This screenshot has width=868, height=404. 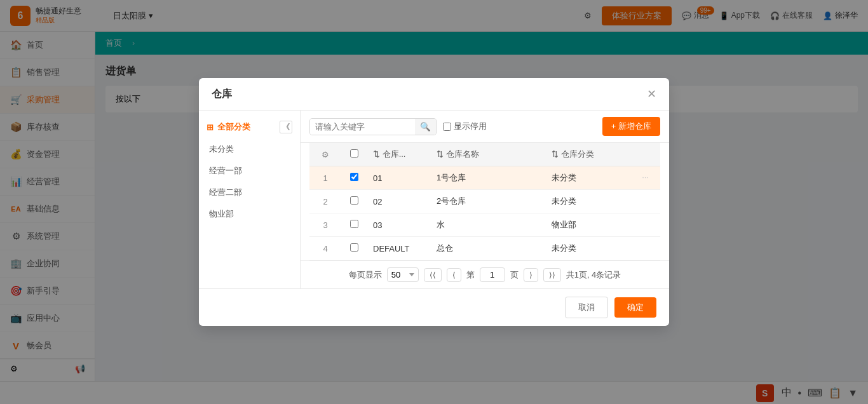 What do you see at coordinates (325, 225) in the screenshot?
I see `row-num: 3` at bounding box center [325, 225].